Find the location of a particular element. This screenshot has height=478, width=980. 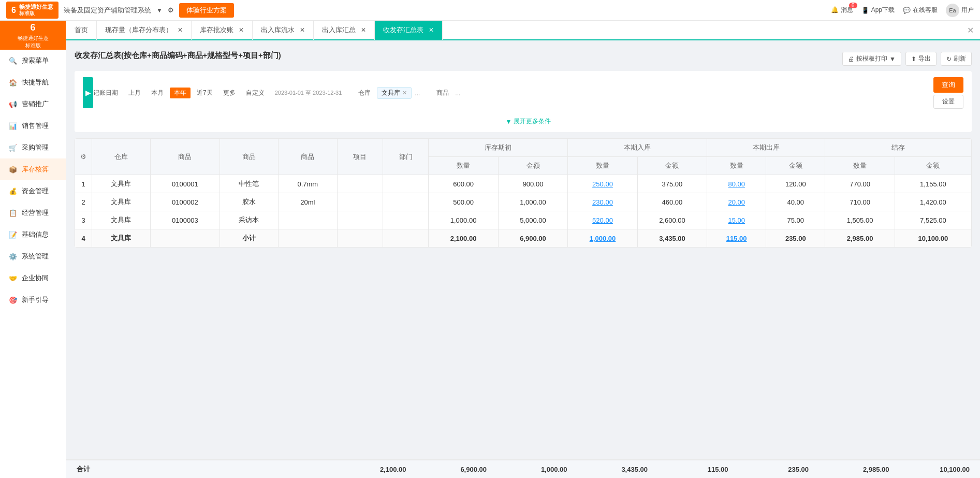

date-btn-7days: 近7天 is located at coordinates (205, 93).